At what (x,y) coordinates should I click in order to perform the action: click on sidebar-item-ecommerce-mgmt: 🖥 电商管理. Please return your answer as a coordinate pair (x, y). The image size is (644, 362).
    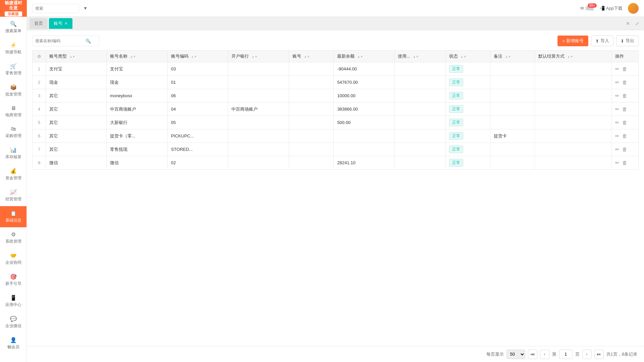
    Looking at the image, I should click on (13, 112).